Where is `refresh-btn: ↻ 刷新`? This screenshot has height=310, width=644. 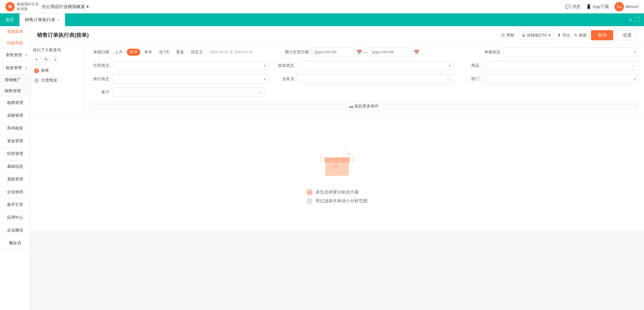
refresh-btn: ↻ 刷新 is located at coordinates (581, 36).